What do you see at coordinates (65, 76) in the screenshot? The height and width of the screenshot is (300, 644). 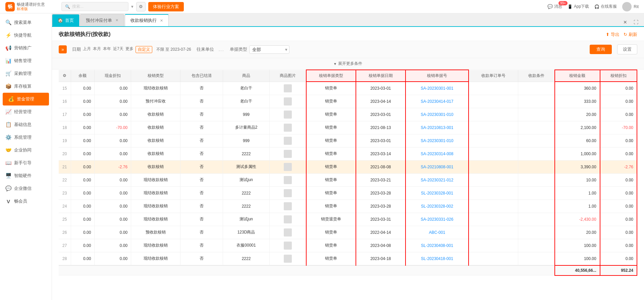 I see `th-settings: ⚙` at bounding box center [65, 76].